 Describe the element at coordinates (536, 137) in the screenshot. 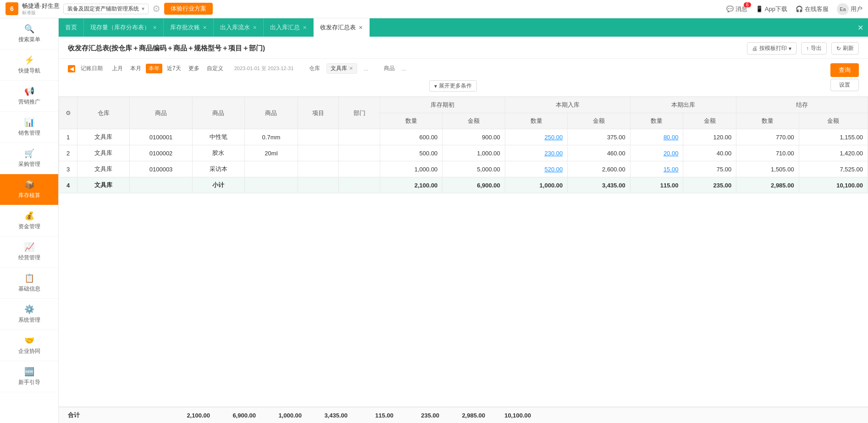

I see `cell-in-qty: 250.00` at that location.